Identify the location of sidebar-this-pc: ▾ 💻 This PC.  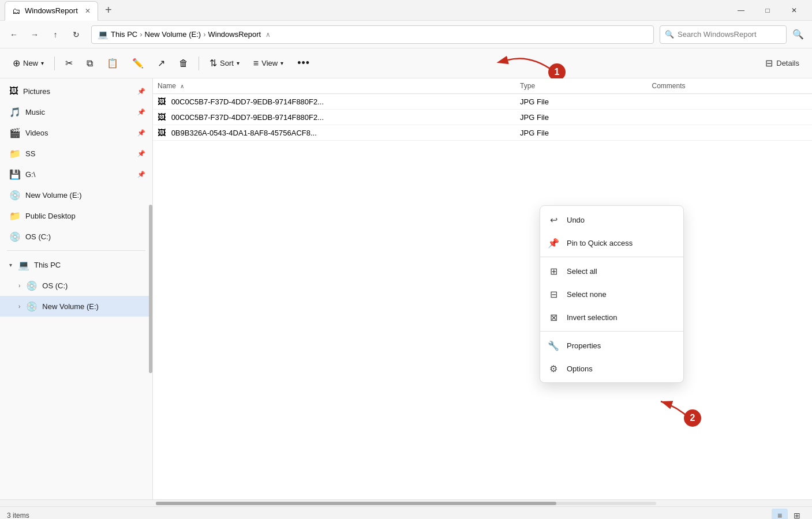
(76, 265).